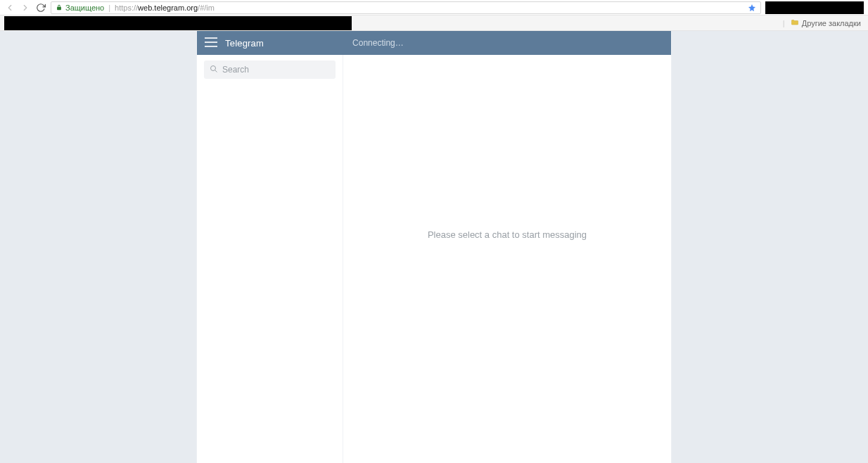 This screenshot has width=868, height=463. I want to click on search-icon, so click(214, 70).